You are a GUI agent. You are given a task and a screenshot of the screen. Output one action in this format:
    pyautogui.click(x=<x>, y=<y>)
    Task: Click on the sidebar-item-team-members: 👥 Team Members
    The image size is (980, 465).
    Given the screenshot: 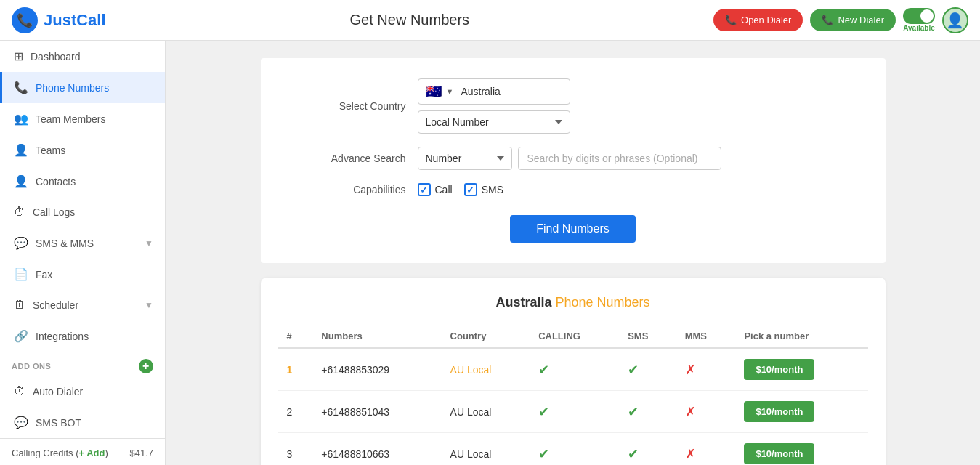 What is the action you would take?
    pyautogui.click(x=83, y=119)
    